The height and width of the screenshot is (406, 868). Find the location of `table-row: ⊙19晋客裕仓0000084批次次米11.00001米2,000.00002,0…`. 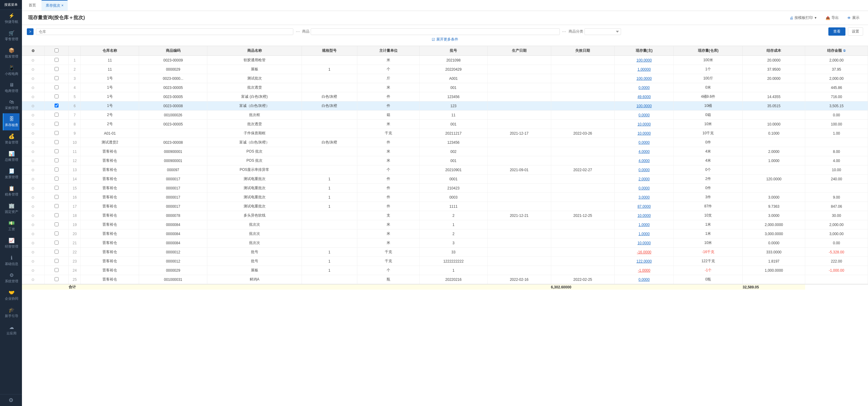

table-row: ⊙19晋客裕仓0000084批次次米11.00001米2,000.00002,0… is located at coordinates (445, 225).